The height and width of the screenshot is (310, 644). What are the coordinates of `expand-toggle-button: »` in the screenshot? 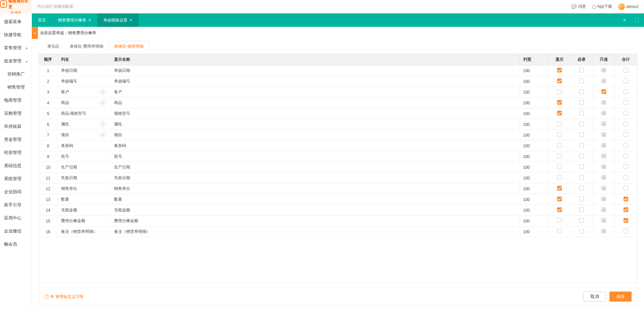 It's located at (35, 33).